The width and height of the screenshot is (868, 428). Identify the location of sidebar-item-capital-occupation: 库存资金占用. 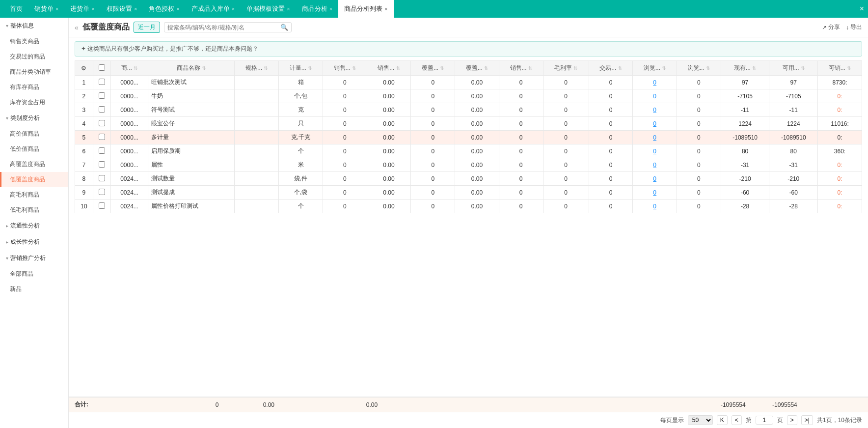
(34, 102).